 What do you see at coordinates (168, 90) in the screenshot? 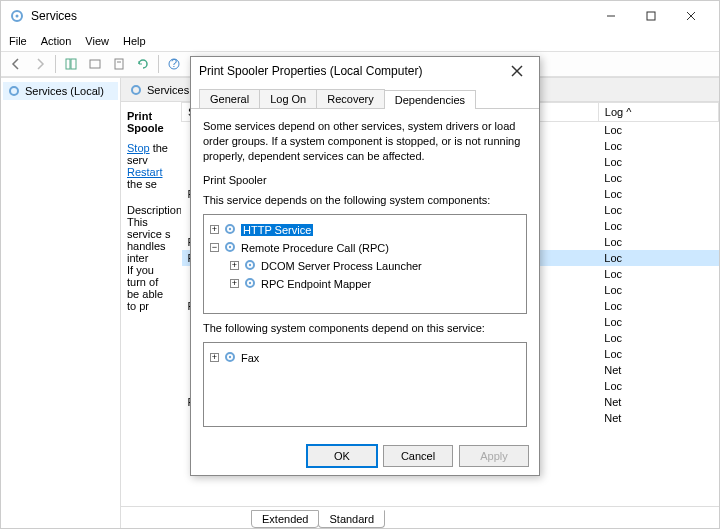
I see `list-header-title: Services` at bounding box center [168, 90].